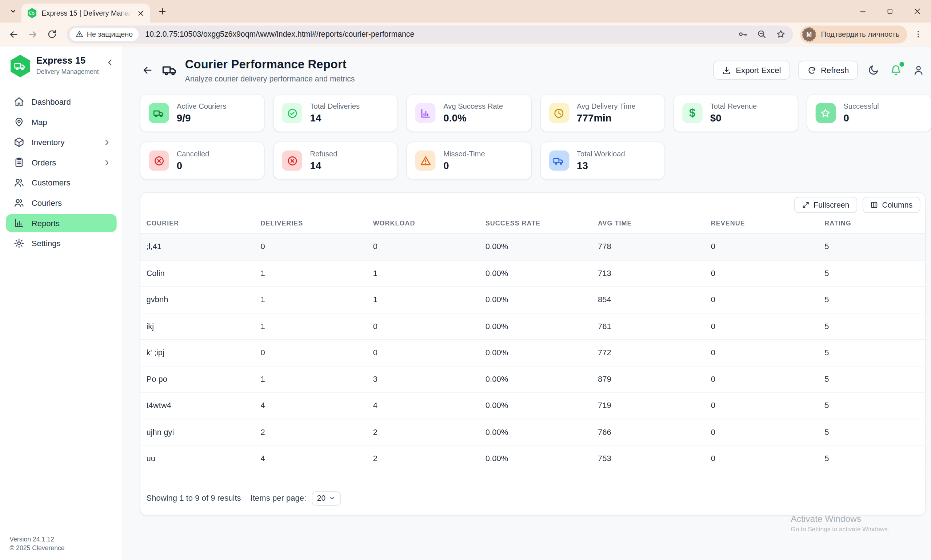 The image size is (931, 560). I want to click on cell-revenue: 0, so click(768, 273).